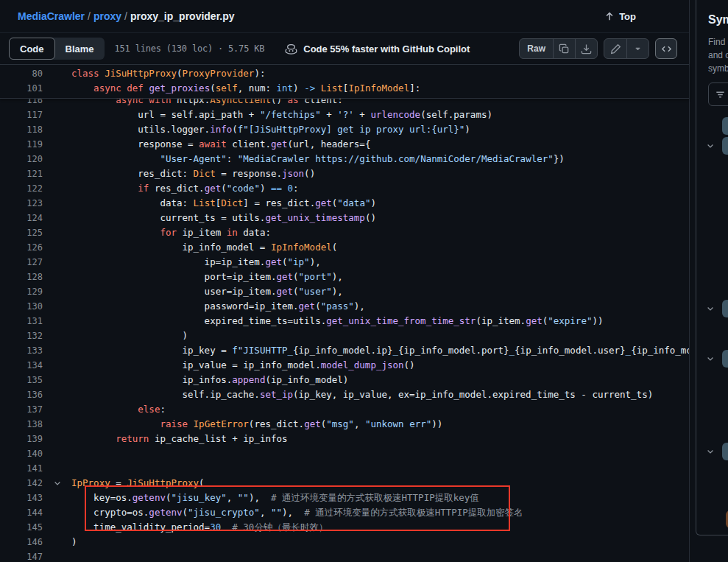  I want to click on code-text: key=os.getenv("jisu_key", ""), # 通过环境变量的…, so click(380, 498).